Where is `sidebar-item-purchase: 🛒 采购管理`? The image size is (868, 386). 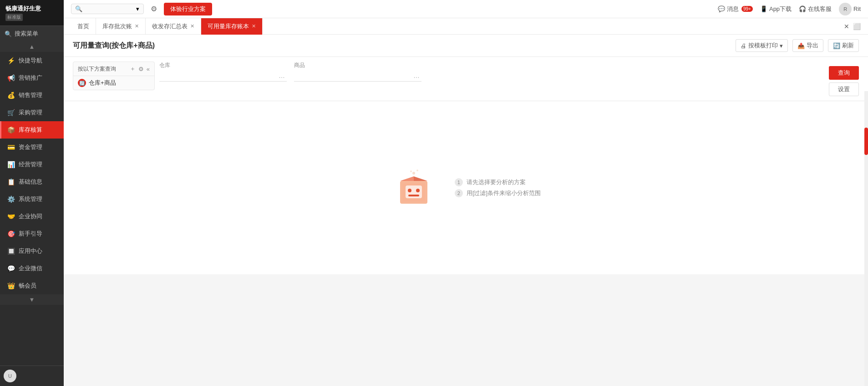 sidebar-item-purchase: 🛒 采购管理 is located at coordinates (32, 113).